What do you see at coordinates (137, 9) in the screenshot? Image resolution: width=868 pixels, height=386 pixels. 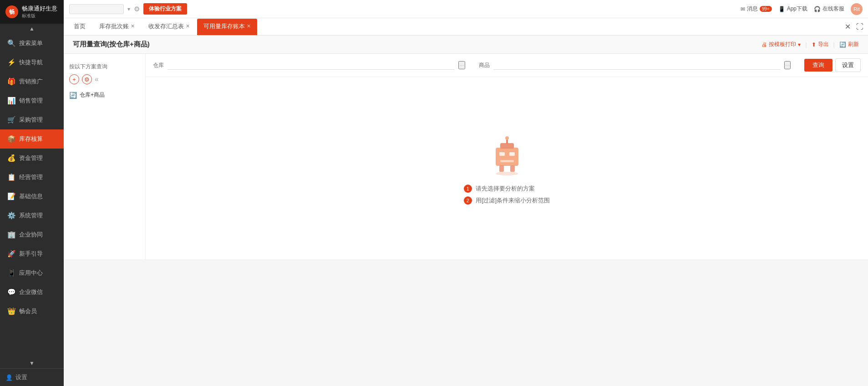 I see `gear-icon: ⚙` at bounding box center [137, 9].